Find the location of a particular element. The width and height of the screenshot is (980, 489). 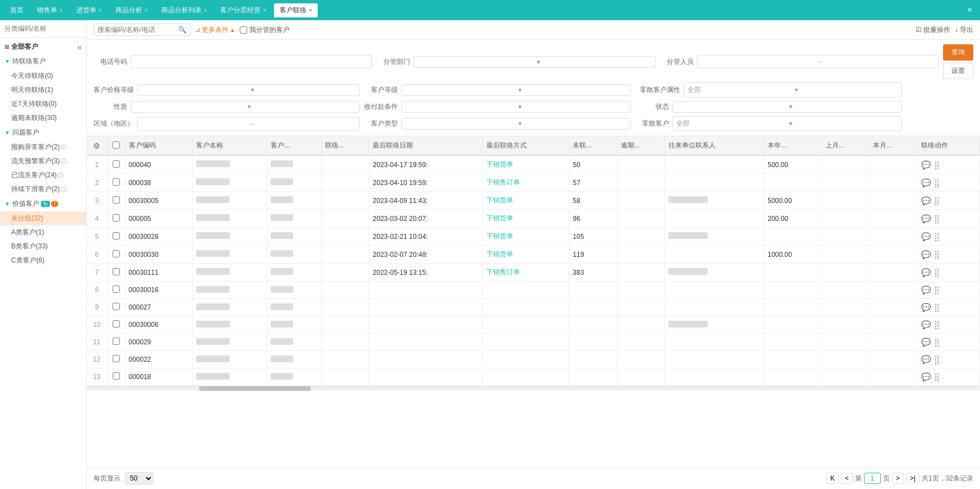

sidebar-group-problem: ▼ 问题客户 is located at coordinates (43, 132).